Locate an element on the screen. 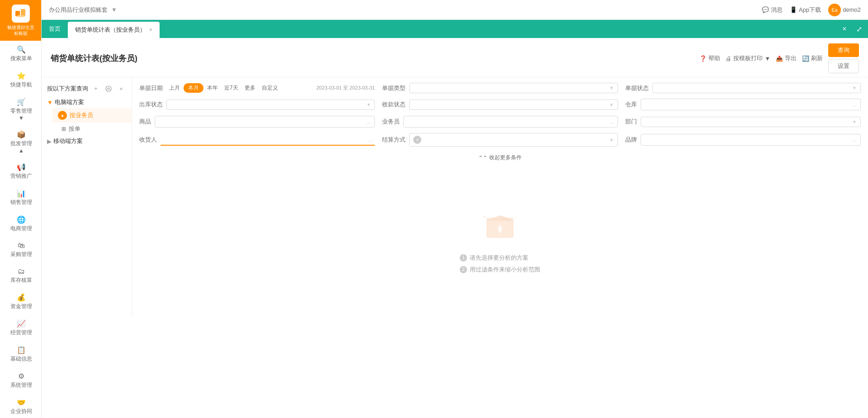 The image size is (868, 418). goods-label: 商品 is located at coordinates (145, 122).